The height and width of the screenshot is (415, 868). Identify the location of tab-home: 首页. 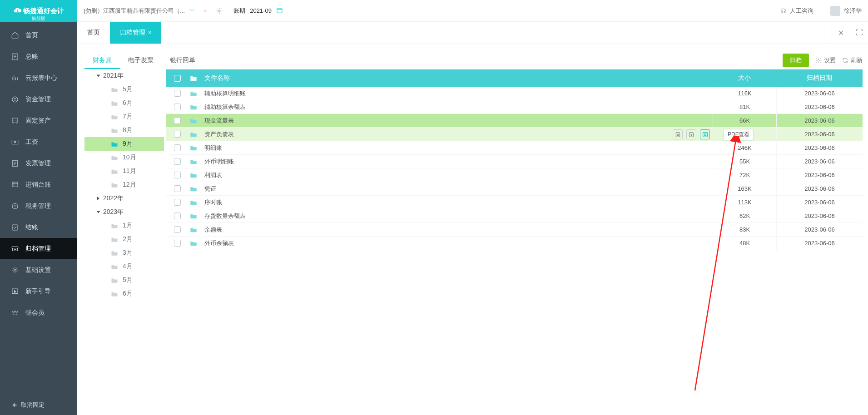
(94, 33).